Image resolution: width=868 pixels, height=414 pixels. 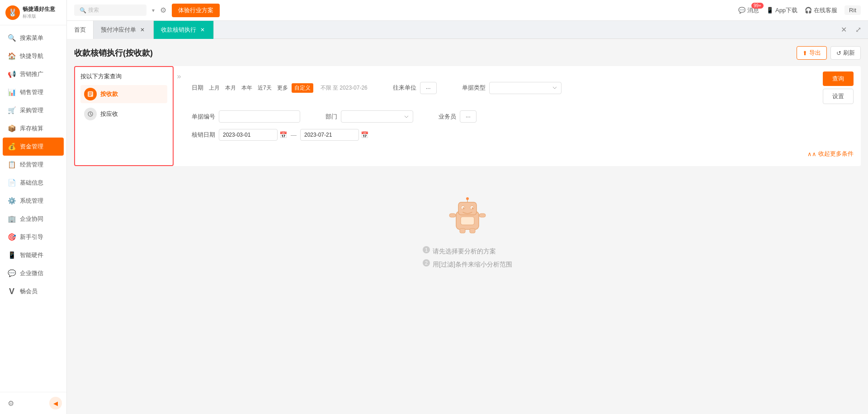 I want to click on order-type-select, so click(x=525, y=88).